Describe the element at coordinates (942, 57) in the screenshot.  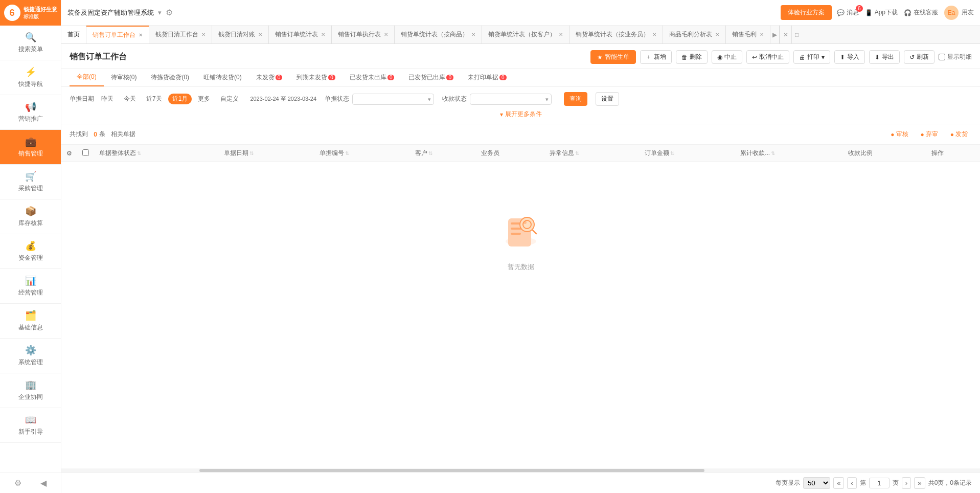
I see `show-detail-checkbox` at that location.